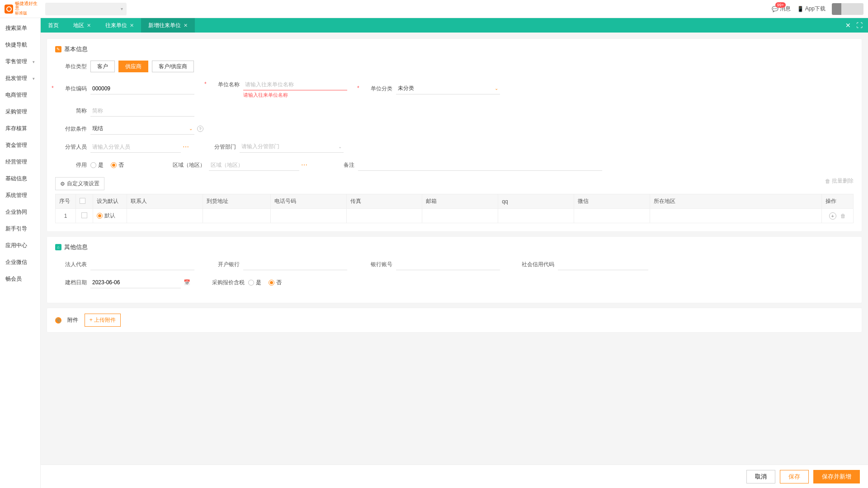 Image resolution: width=868 pixels, height=488 pixels. What do you see at coordinates (295, 264) in the screenshot?
I see `bank-input` at bounding box center [295, 264].